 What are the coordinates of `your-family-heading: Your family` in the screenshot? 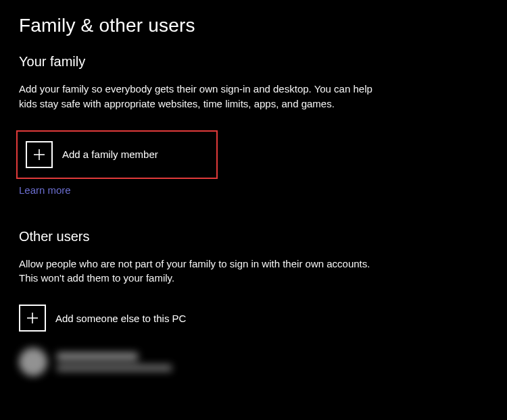 It's located at (254, 62).